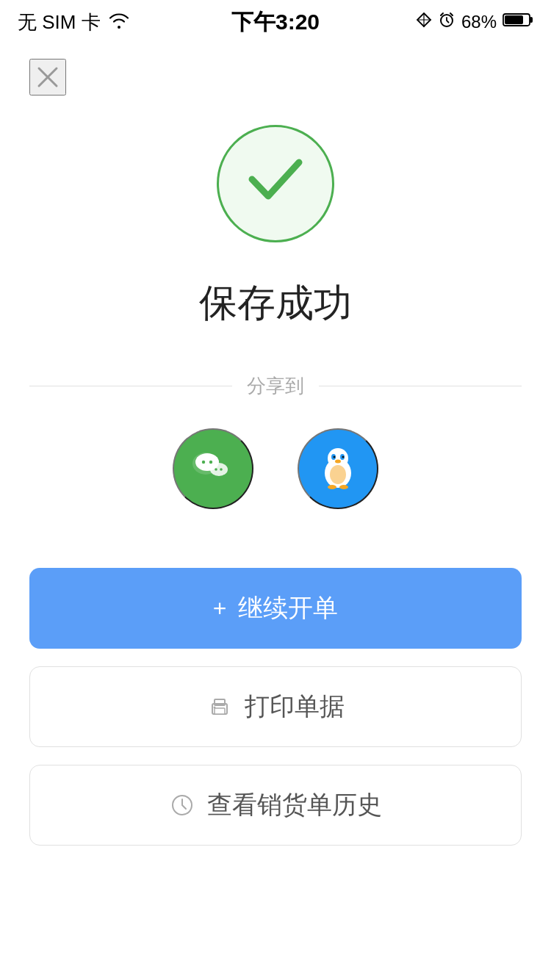 The image size is (551, 980). Describe the element at coordinates (213, 469) in the screenshot. I see `share-wechat-button` at that location.